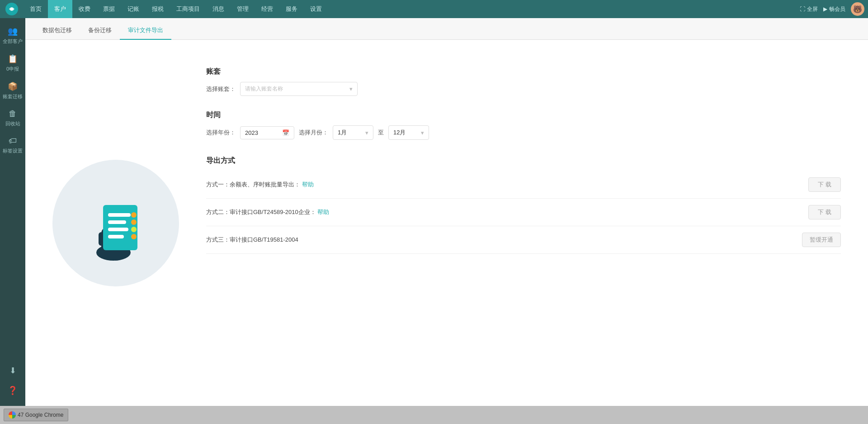 Image resolution: width=868 pixels, height=424 pixels. Describe the element at coordinates (116, 223) in the screenshot. I see `illustration-circle` at that location.